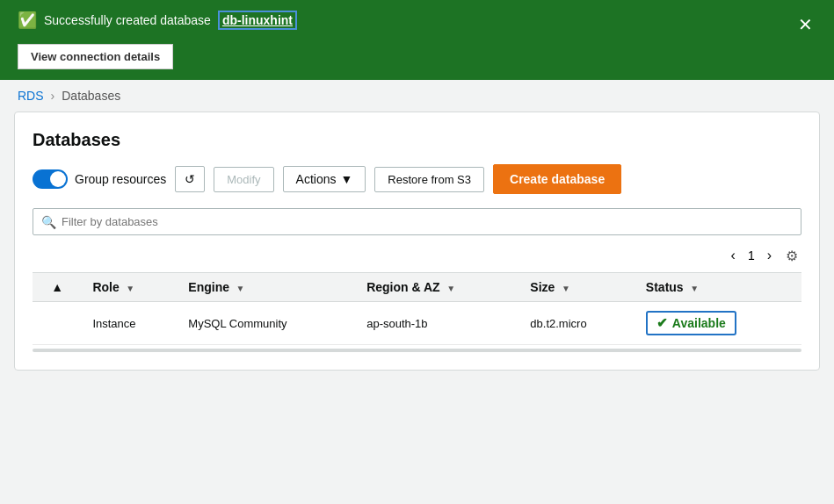  I want to click on pagination-bar: ‹ 1 › ⚙, so click(417, 256).